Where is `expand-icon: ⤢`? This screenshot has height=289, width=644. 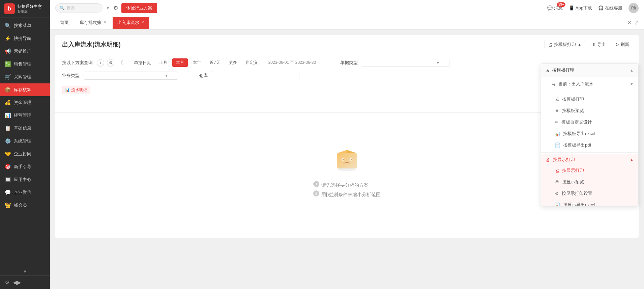
expand-icon: ⤢ is located at coordinates (637, 23).